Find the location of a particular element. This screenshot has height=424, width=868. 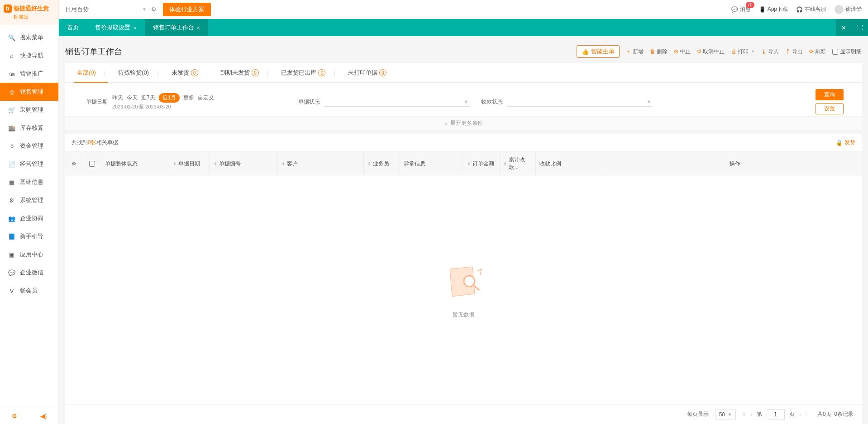

online-service-button: 🎧 在线客服 is located at coordinates (811, 9).